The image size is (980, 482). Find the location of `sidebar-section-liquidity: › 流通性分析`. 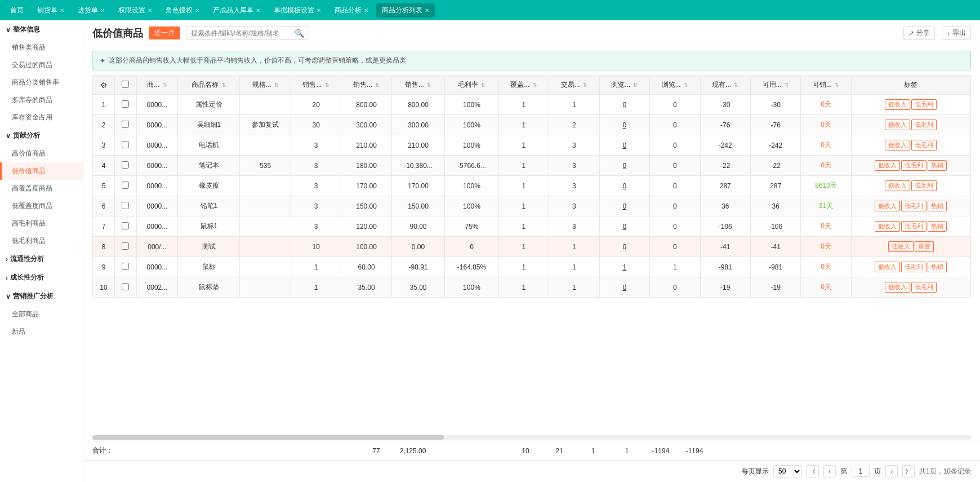

sidebar-section-liquidity: › 流通性分析 is located at coordinates (42, 259).